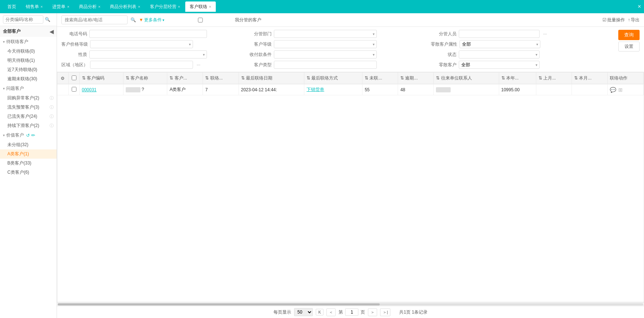  I want to click on grid-icon: ⊞, so click(620, 90).